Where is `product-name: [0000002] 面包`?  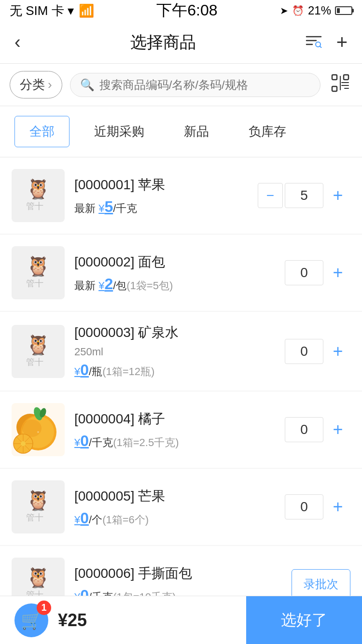 product-name: [0000002] 面包 is located at coordinates (160, 262).